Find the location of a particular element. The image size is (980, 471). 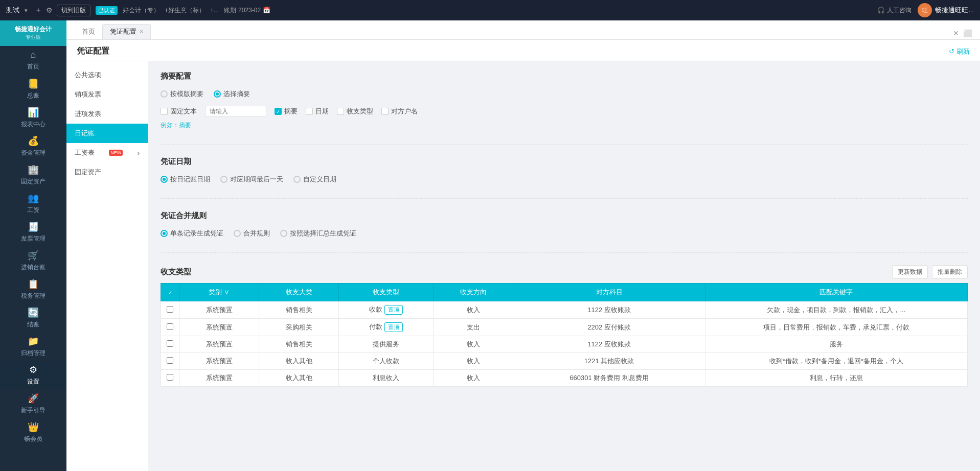

radio-journal-date-label: 按日记账日期 is located at coordinates (190, 179).